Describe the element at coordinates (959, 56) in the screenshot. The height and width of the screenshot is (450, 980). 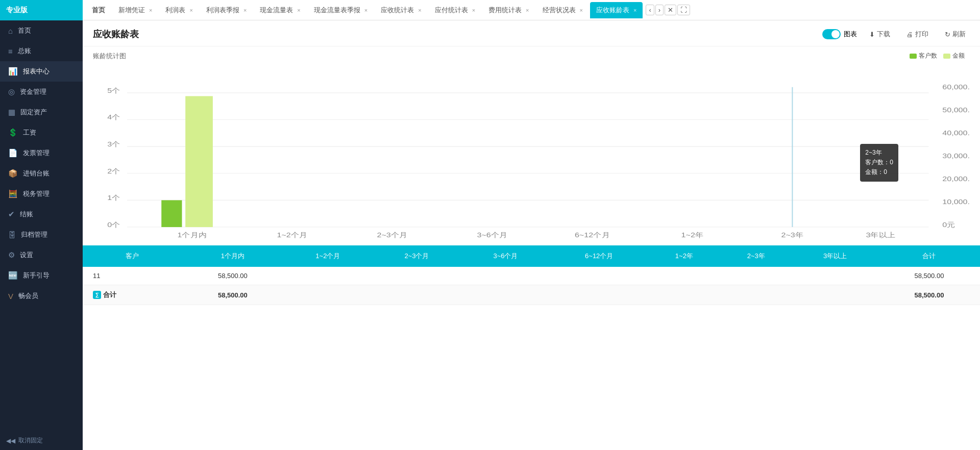
I see `legend-amount-label: 金额` at that location.